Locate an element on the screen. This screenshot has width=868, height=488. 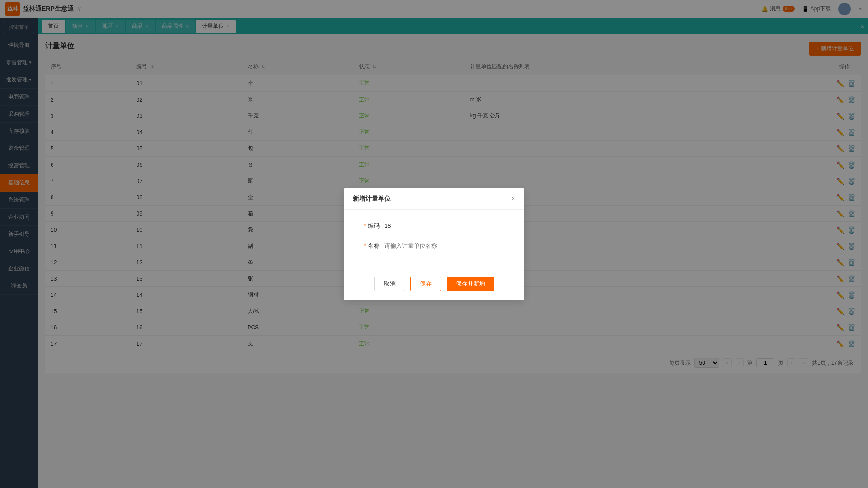
save-new-btn: 保存并新增 is located at coordinates (470, 284).